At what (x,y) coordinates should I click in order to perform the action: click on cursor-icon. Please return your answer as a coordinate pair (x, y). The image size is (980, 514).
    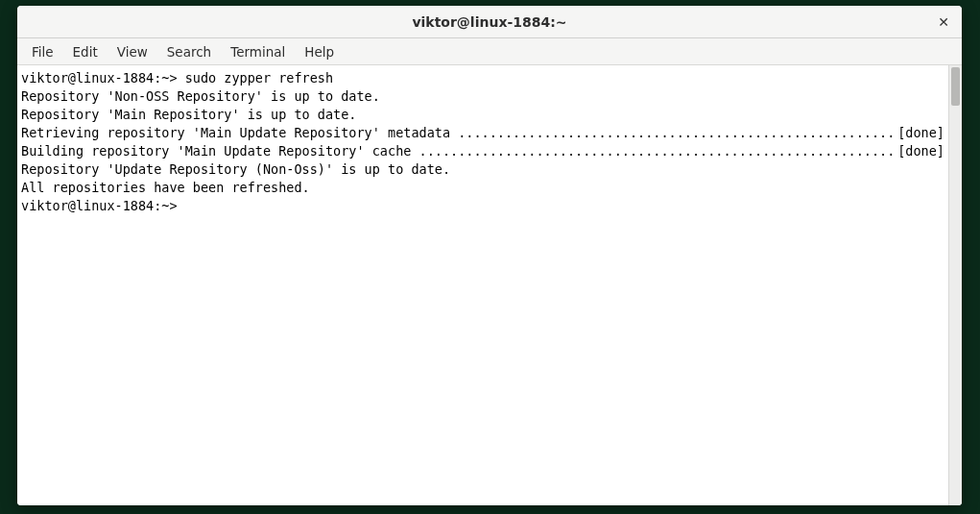
    Looking at the image, I should click on (189, 206).